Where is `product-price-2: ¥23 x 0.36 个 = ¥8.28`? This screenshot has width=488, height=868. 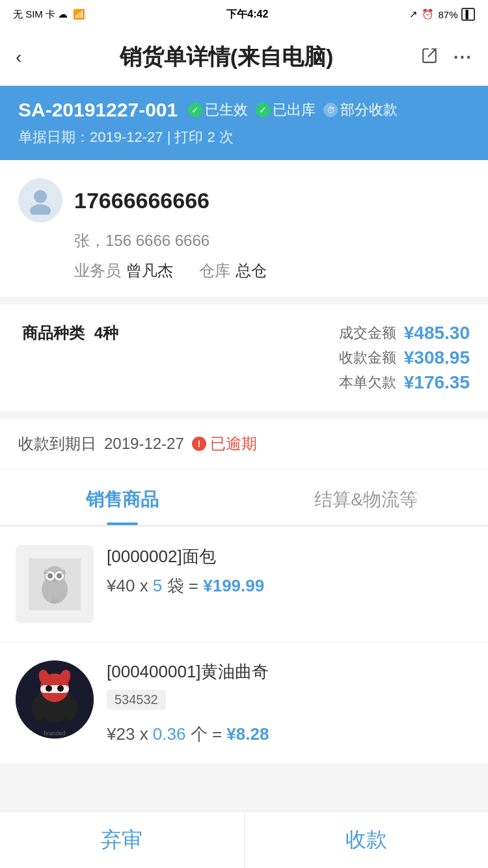 product-price-2: ¥23 x 0.36 个 = ¥8.28 is located at coordinates (290, 734).